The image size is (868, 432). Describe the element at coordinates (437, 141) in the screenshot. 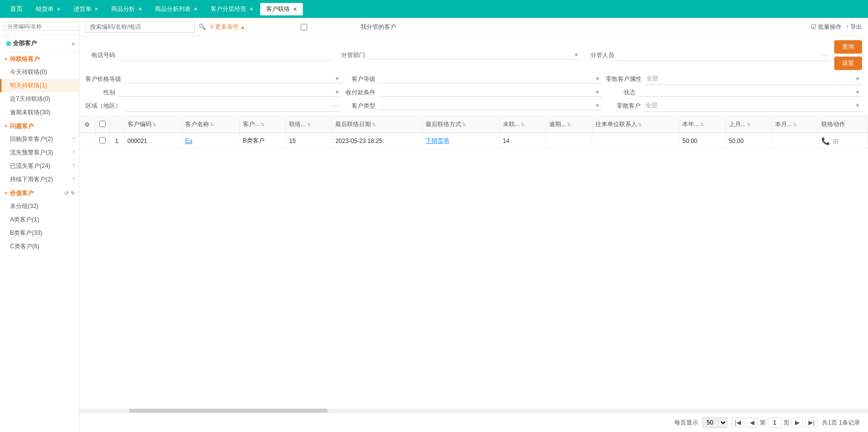

I see `contact-method-link: 下销货单` at that location.